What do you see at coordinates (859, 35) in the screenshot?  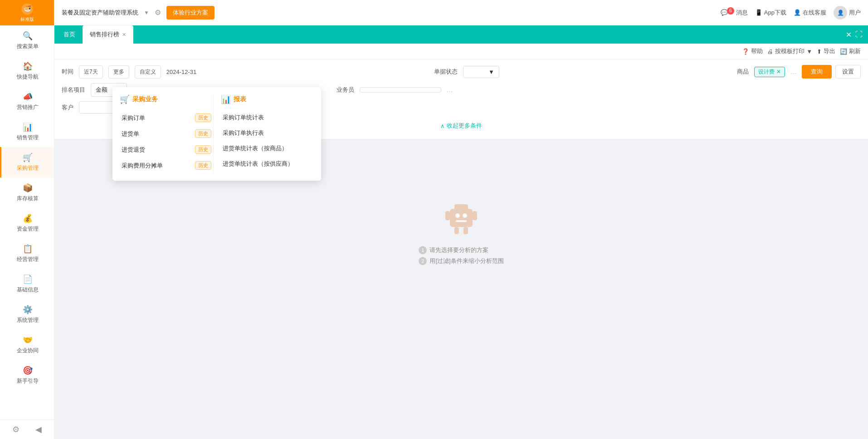 I see `maximize-icon: ⛶` at bounding box center [859, 35].